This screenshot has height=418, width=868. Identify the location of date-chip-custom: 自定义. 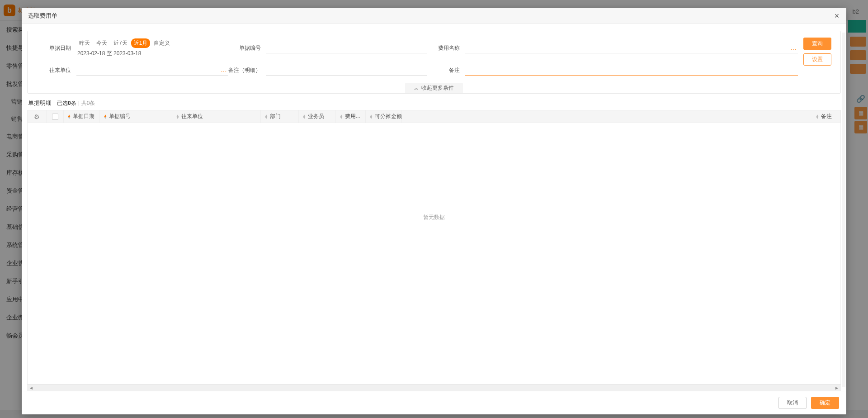
(162, 43).